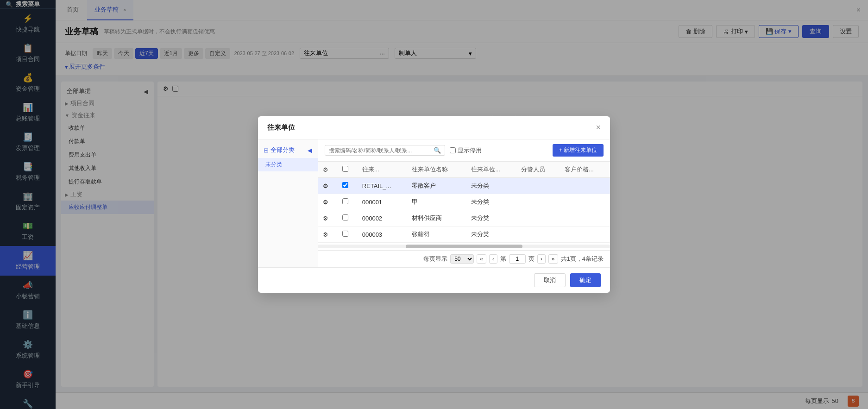  What do you see at coordinates (434, 203) in the screenshot?
I see `dialog-body: ⊞ 全部分类 ◀ 未分类 🔍 显示停用 + 新增往来单位` at bounding box center [434, 203].